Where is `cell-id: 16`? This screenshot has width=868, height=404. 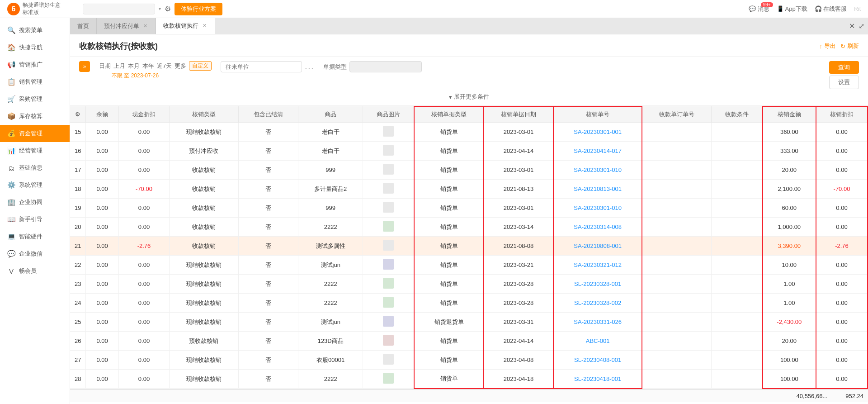 cell-id: 16 is located at coordinates (78, 151).